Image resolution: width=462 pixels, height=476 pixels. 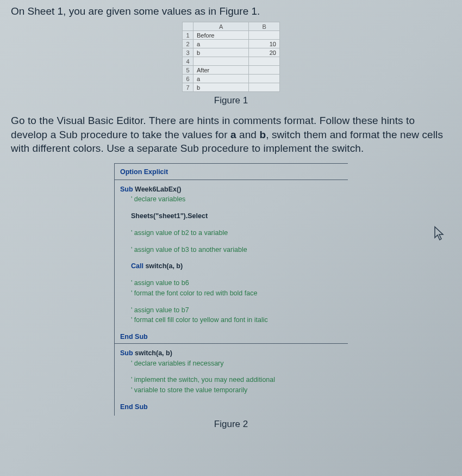 What do you see at coordinates (232, 53) in the screenshot?
I see `table-row: 3 b 20` at bounding box center [232, 53].